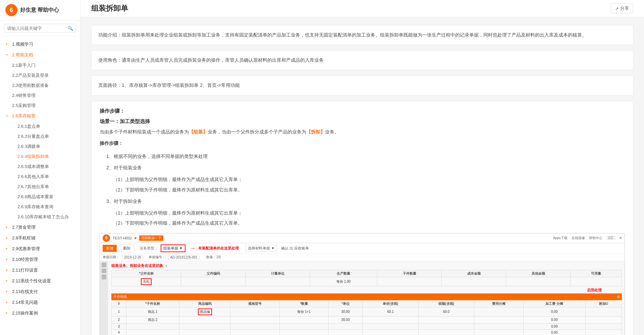 Image resolution: width=644 pixels, height=335 pixels. Describe the element at coordinates (261, 248) in the screenshot. I see `ss-choose-btn: 选择材料单据 ▼` at that location.